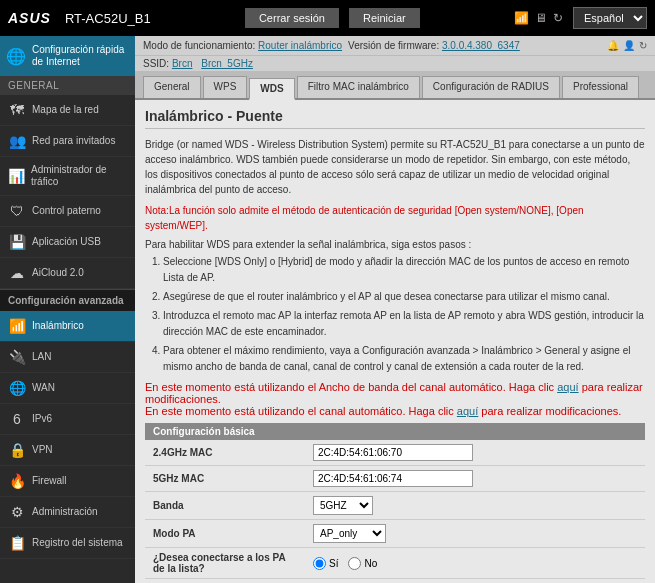 This screenshot has width=655, height=583. What do you see at coordinates (68, 544) in the screenshot?
I see `sidebar-item-registro: 📋 Registro del sistema` at bounding box center [68, 544].